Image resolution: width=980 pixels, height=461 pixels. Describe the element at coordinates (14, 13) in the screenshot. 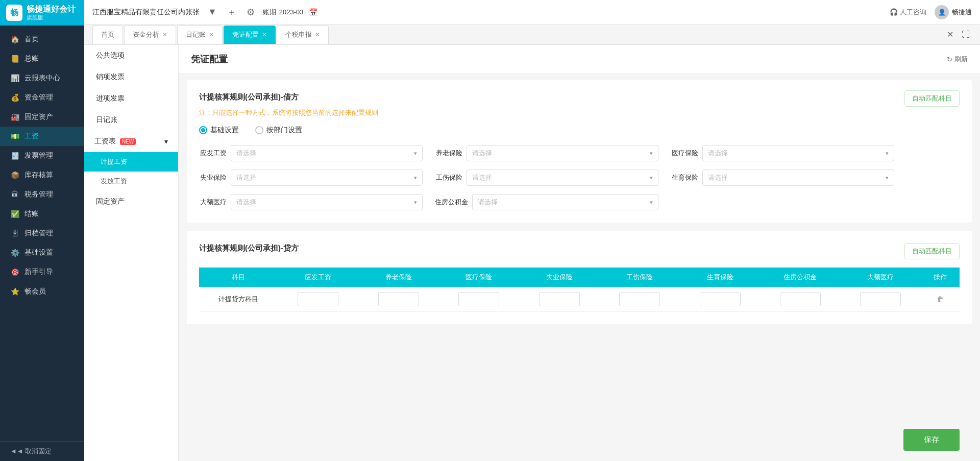

I see `logo-icon: 畅` at that location.